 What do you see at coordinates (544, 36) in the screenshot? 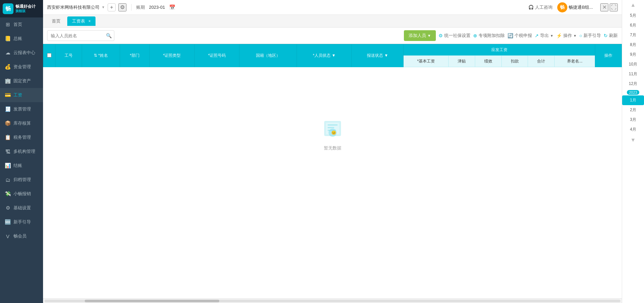
I see `export-button: ↗ 导出 ▼` at bounding box center [544, 36].